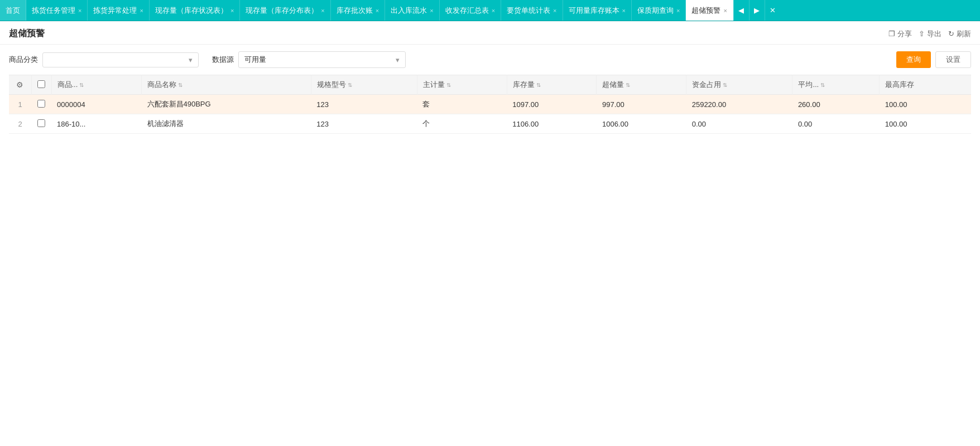 This screenshot has width=980, height=446. I want to click on nav-tab-abnormal-close: ×, so click(141, 11).